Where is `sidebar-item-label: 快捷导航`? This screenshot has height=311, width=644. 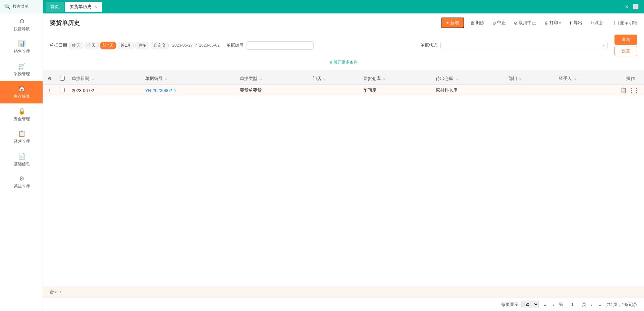 sidebar-item-label: 快捷导航 is located at coordinates (22, 29).